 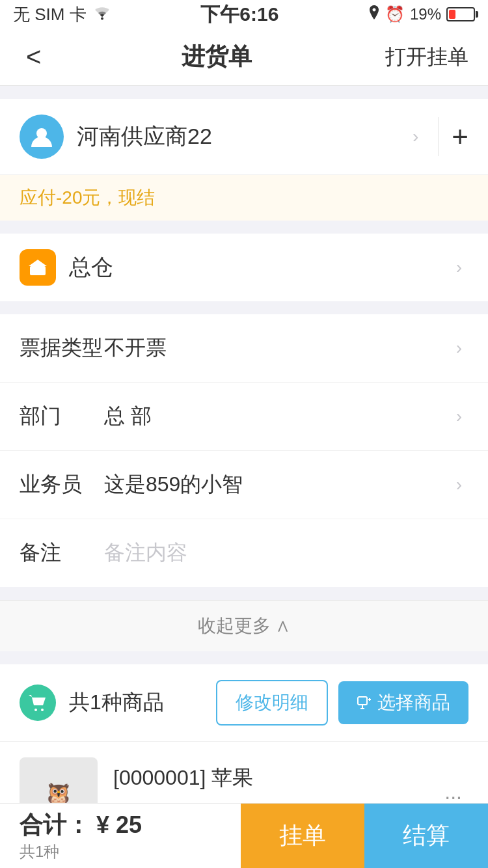 What do you see at coordinates (415, 137) in the screenshot?
I see `supplier-chevron-icon: ›` at bounding box center [415, 137].